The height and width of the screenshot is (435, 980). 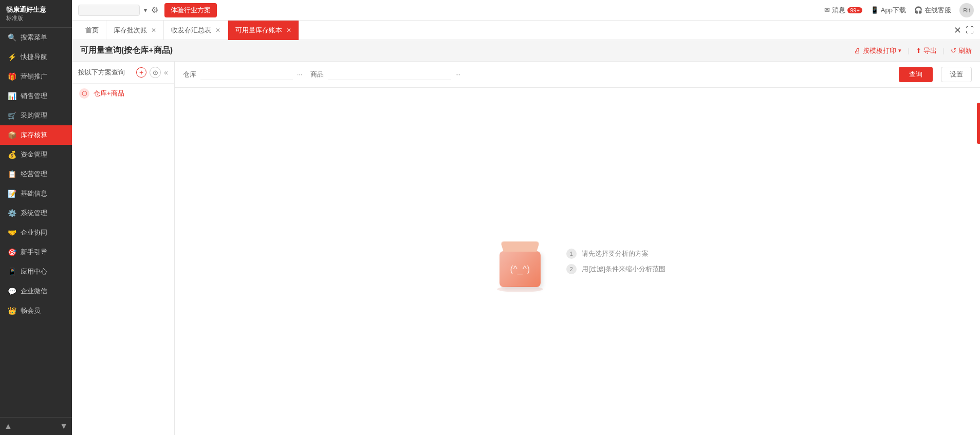 What do you see at coordinates (624, 269) in the screenshot?
I see `hint-text-2: 用[过滤]条件来缩小分析范围` at bounding box center [624, 269].